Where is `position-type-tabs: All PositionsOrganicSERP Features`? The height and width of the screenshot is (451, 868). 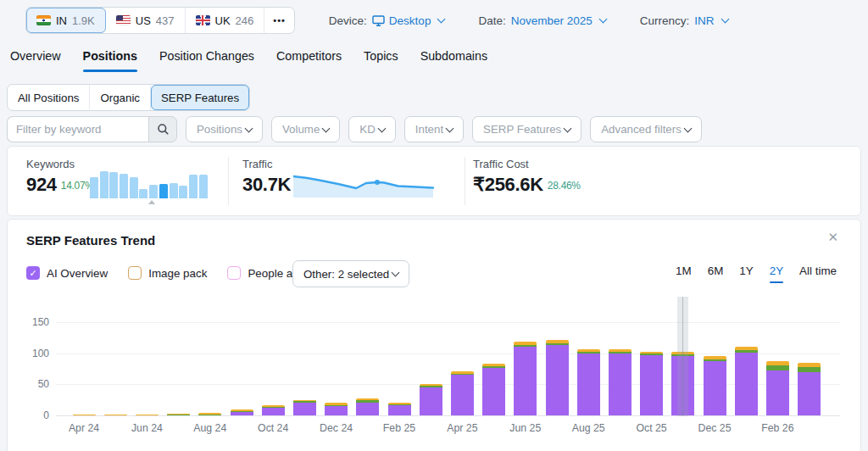
position-type-tabs: All PositionsOrganicSERP Features is located at coordinates (129, 97).